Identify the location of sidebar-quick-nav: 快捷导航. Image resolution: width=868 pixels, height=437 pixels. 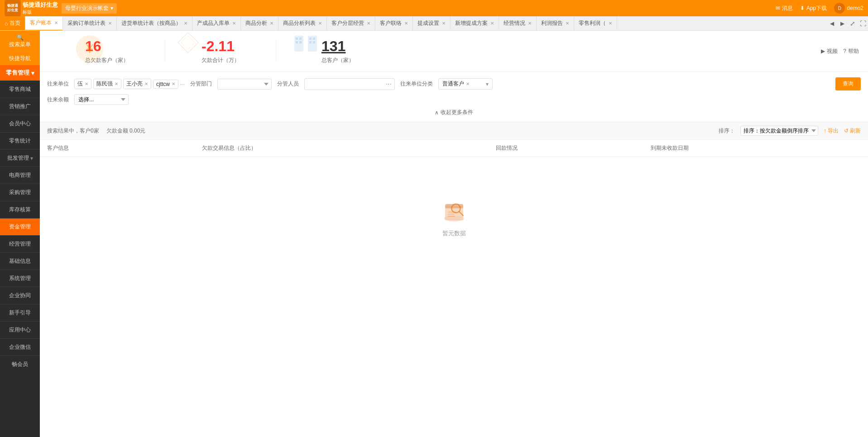
(20, 59).